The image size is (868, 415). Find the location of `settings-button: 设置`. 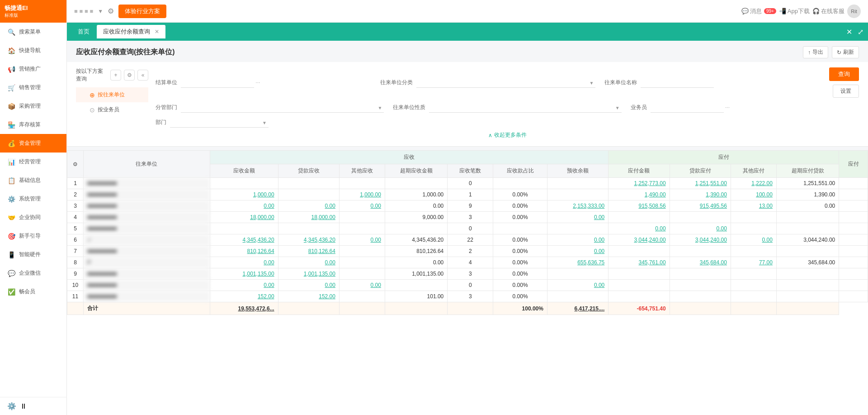

settings-button: 设置 is located at coordinates (846, 91).